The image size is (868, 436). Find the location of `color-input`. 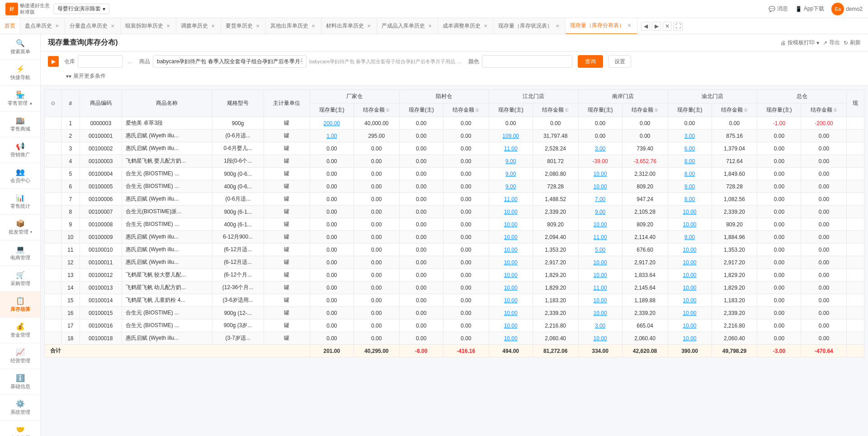

color-input is located at coordinates (527, 61).